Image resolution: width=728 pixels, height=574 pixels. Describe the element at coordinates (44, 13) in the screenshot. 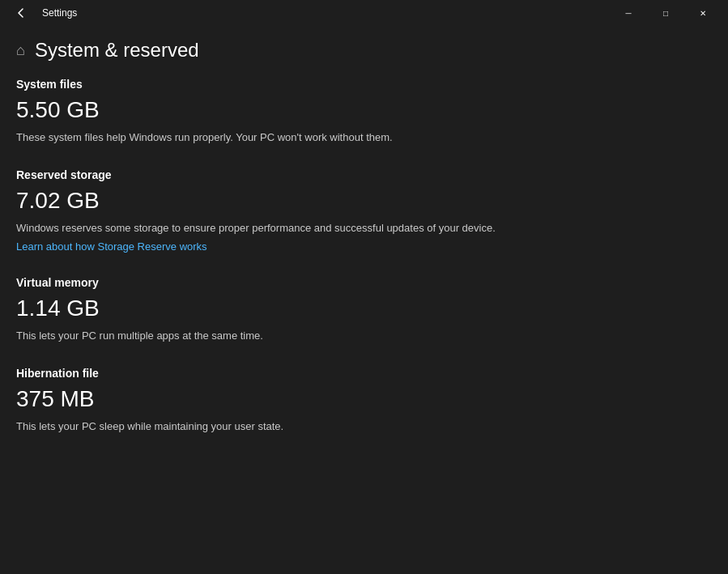

I see `title-bar-left: Settings` at that location.